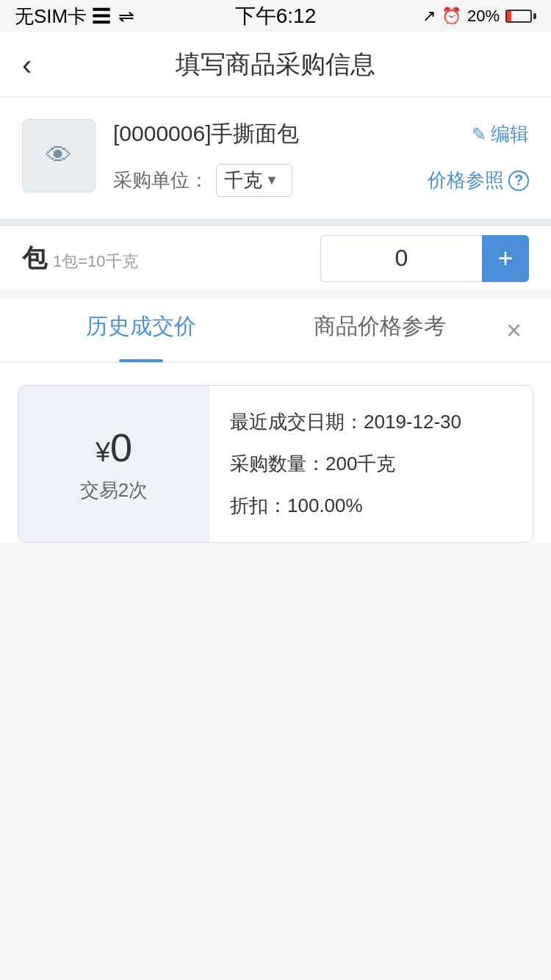  I want to click on carrier-text: 无SIM卡 ☰, so click(63, 16).